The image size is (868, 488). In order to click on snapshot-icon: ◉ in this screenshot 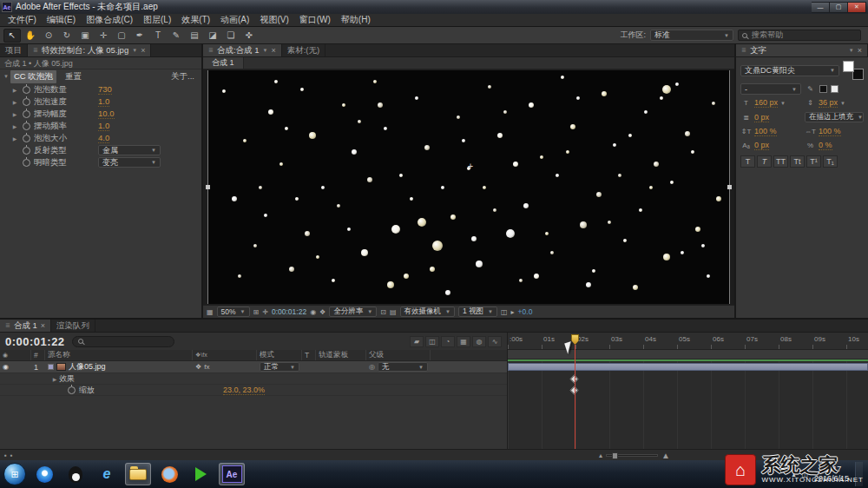, I will do `click(312, 313)`.